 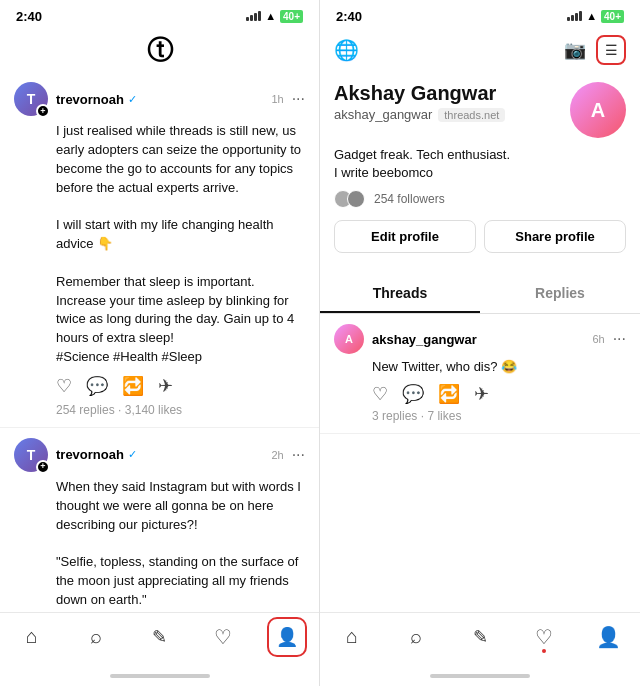 I want to click on left-app-header: ⓣ, so click(x=160, y=50).